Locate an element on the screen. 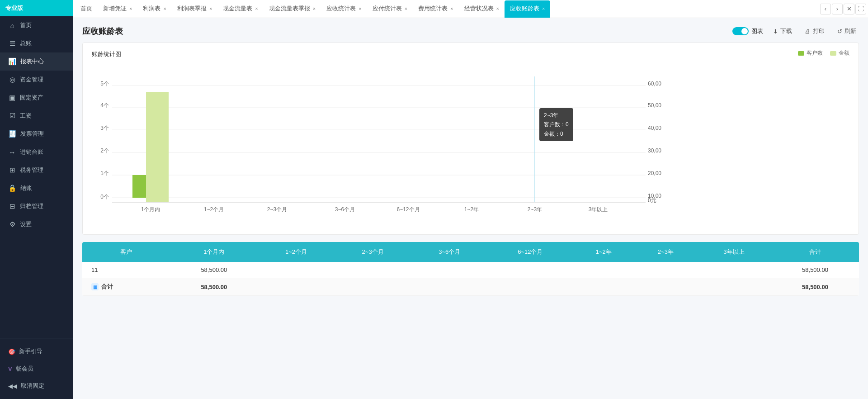  sidebar-item-home: ⌂ 首页 is located at coordinates (37, 25).